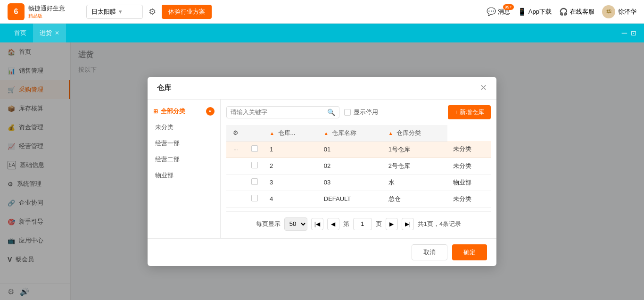 This screenshot has width=644, height=300. Describe the element at coordinates (173, 111) in the screenshot. I see `all-categories-label: 全部分类` at that location.